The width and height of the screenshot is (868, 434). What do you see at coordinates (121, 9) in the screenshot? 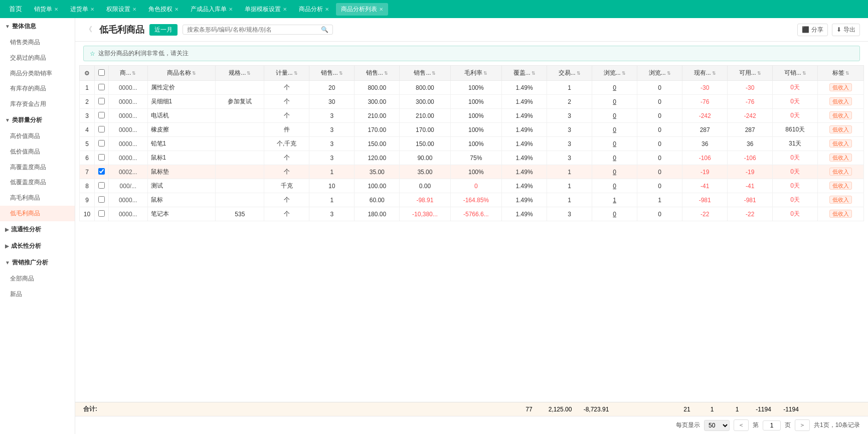
I see `nav-permission: 权限设置✕` at bounding box center [121, 9].